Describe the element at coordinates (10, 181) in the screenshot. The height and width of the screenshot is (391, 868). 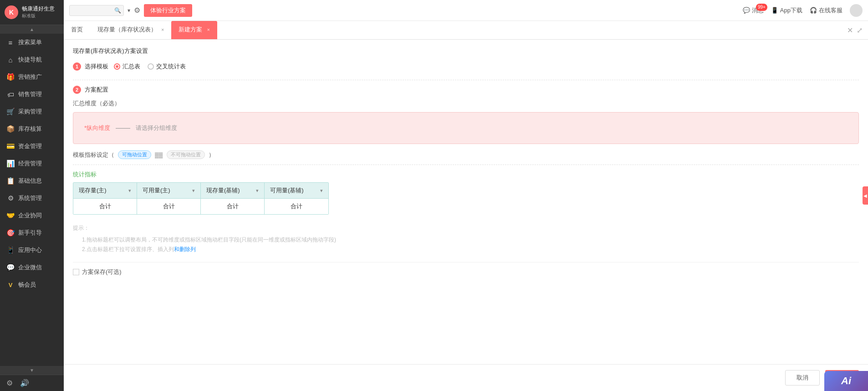
I see `clipboard-icon: 📋` at that location.